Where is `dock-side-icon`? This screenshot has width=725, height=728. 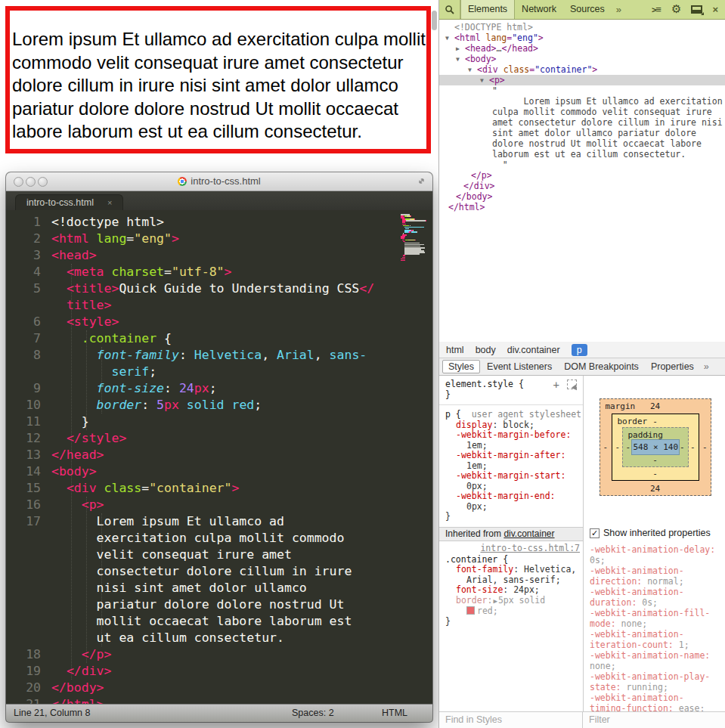 dock-side-icon is located at coordinates (697, 9).